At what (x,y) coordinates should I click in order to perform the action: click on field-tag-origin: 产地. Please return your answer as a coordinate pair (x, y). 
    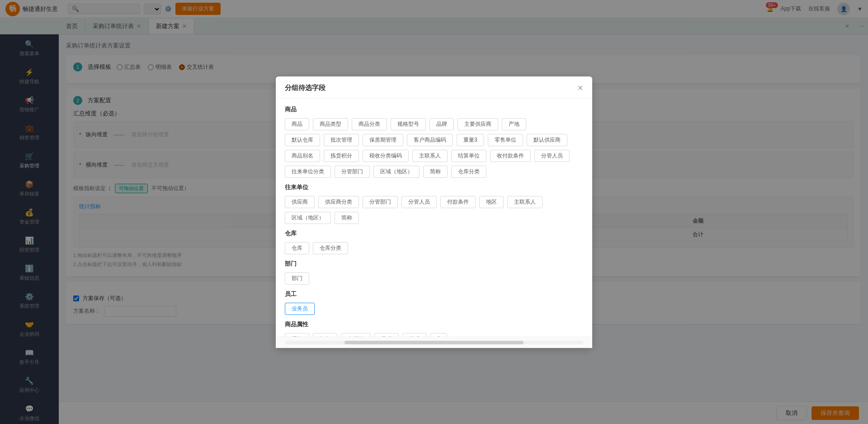
    Looking at the image, I should click on (514, 124).